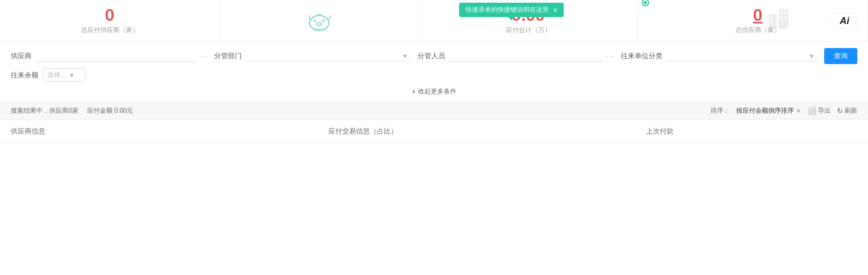 The image size is (868, 275). Describe the element at coordinates (526, 56) in the screenshot. I see `manager-input` at that location.